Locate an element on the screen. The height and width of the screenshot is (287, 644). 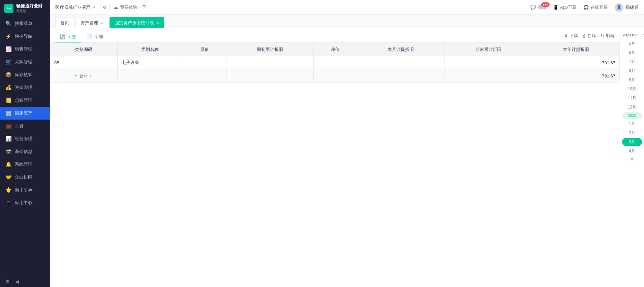
sidebar-item-operations: 📊 经营管理 is located at coordinates (25, 139).